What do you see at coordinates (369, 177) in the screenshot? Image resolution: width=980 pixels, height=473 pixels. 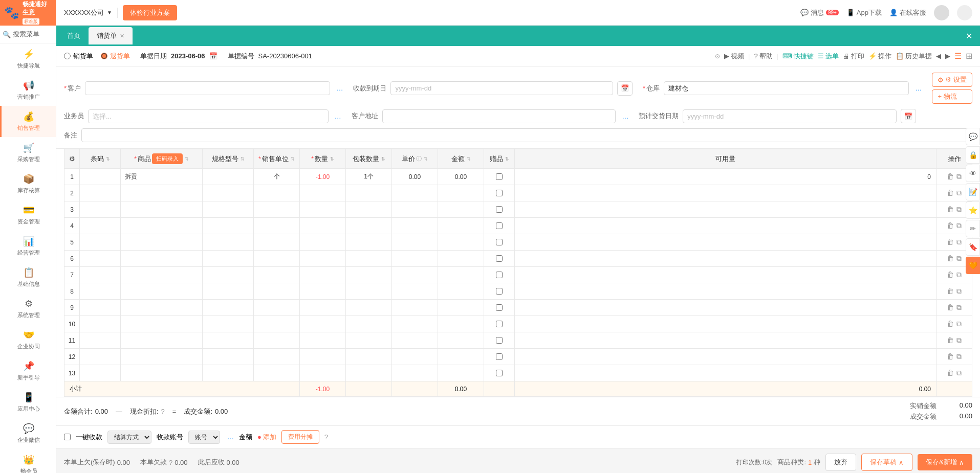 I see `cell-pack-qty: 1个` at bounding box center [369, 177].